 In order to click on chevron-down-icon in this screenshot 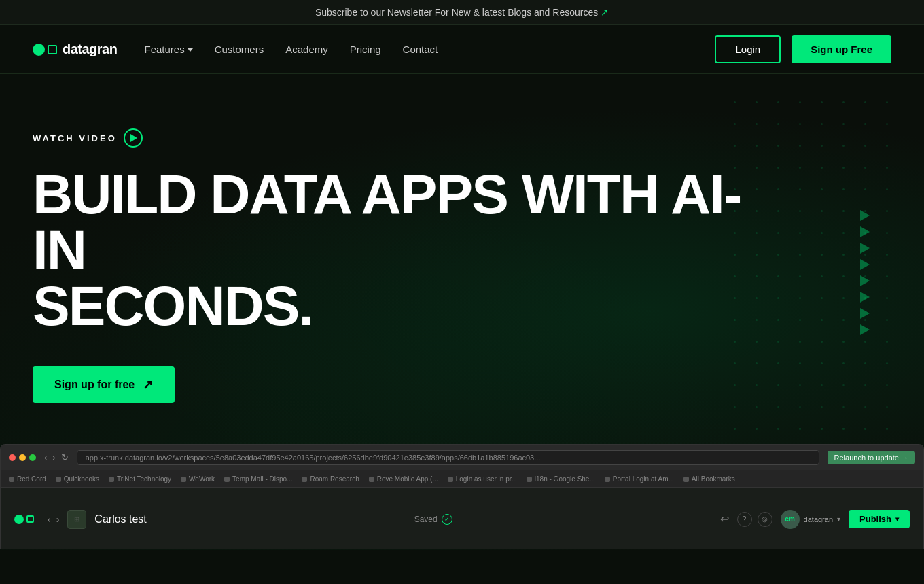, I will do `click(190, 50)`.